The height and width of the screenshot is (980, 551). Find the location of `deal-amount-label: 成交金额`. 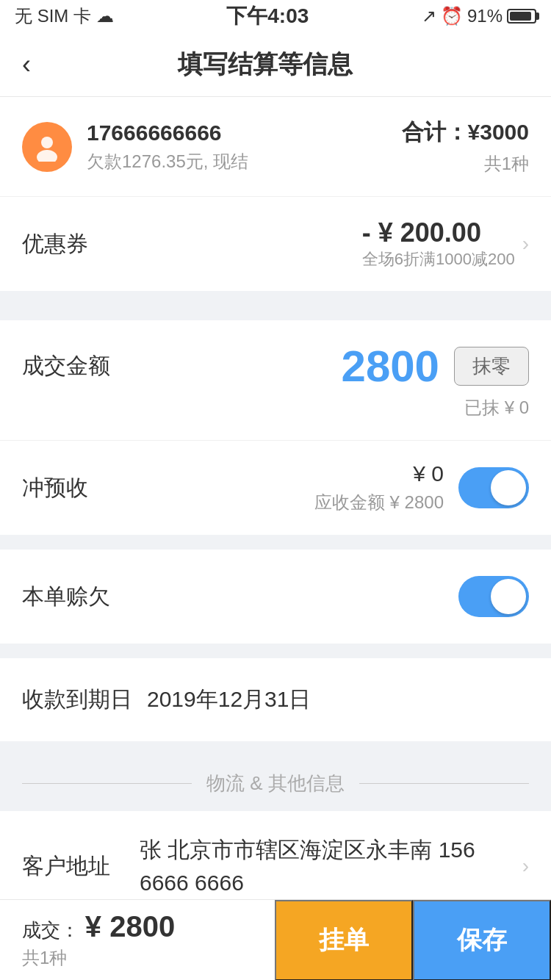

deal-amount-label: 成交金额 is located at coordinates (66, 366).